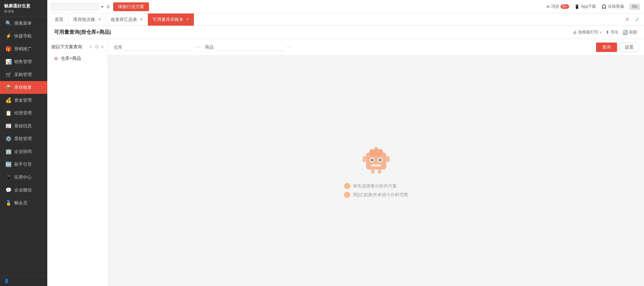 This screenshot has width=644, height=286. Describe the element at coordinates (250, 47) in the screenshot. I see `goods-filter-input` at that location.